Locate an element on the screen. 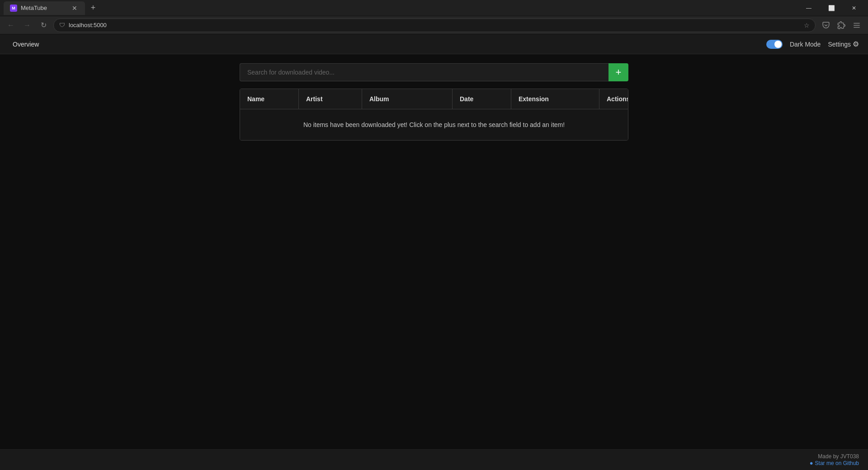  tab-title: MetaTube is located at coordinates (34, 8).